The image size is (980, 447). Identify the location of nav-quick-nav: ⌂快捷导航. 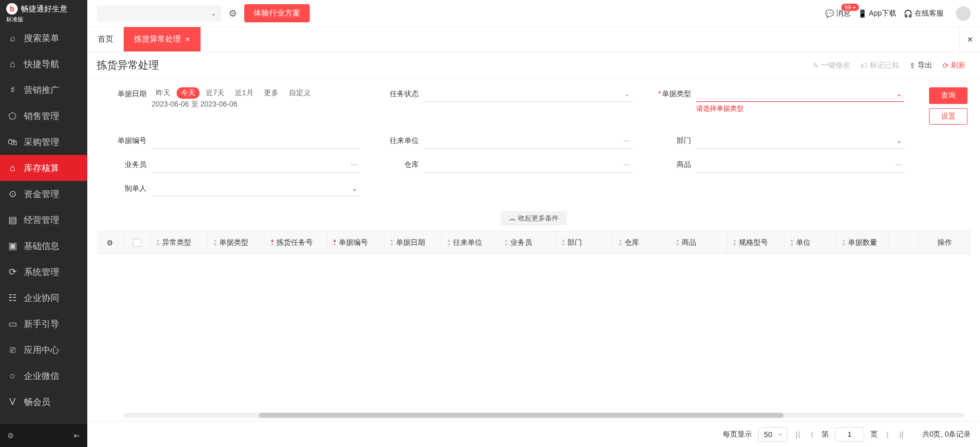
(44, 64).